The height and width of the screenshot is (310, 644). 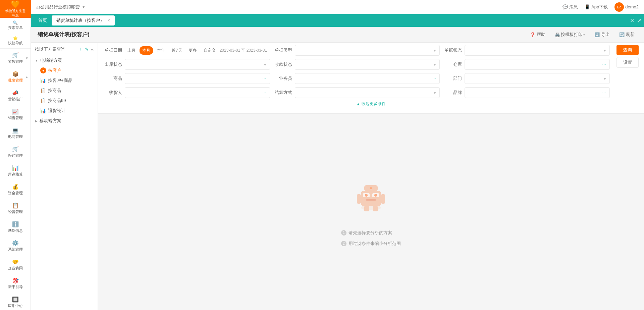 I want to click on sidebar-item-sales: 📈 销售管理, so click(x=15, y=114).